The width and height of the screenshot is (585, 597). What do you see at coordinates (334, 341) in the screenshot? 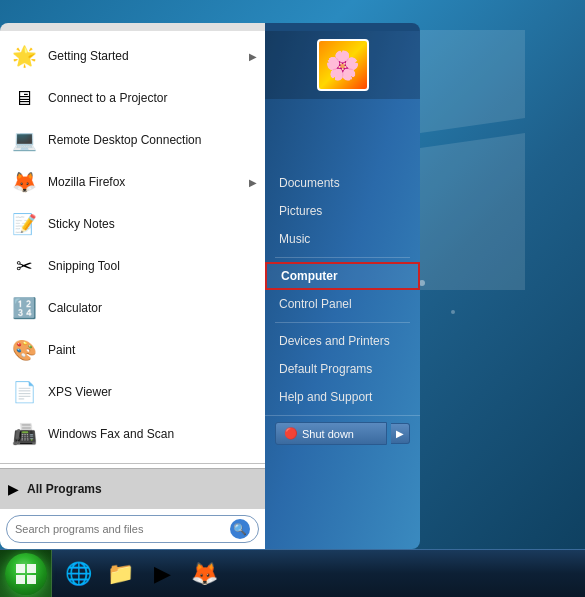
I see `devices-printers-label: Devices and Printers` at bounding box center [334, 341].